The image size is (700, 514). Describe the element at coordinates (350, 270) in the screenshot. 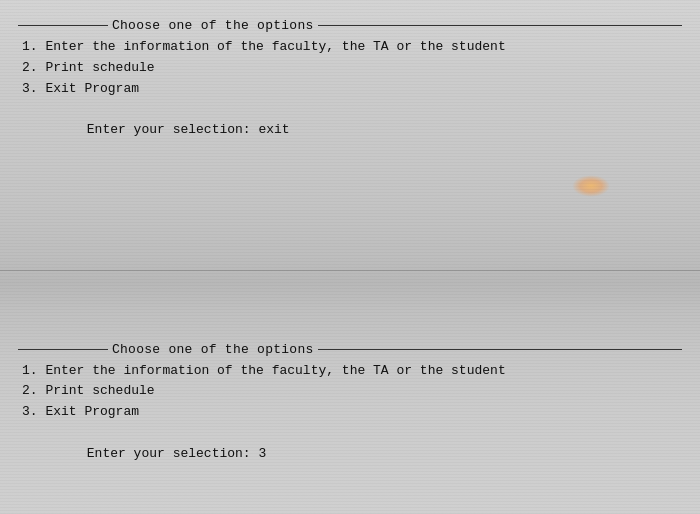

I see `mid-divider` at that location.